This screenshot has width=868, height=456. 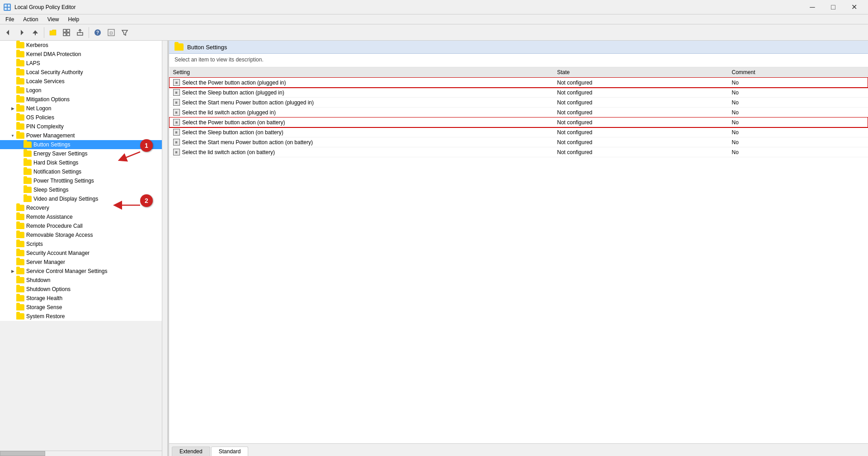 What do you see at coordinates (13, 307) in the screenshot?
I see `tree-expand-storage-sense` at bounding box center [13, 307].